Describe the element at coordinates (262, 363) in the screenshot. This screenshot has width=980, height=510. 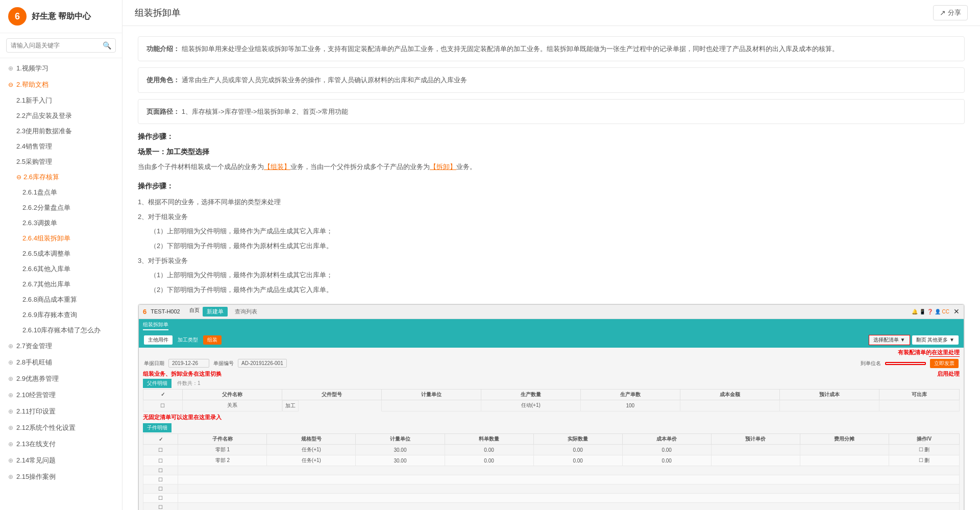
I see `form-id: AD-20191226-001` at that location.